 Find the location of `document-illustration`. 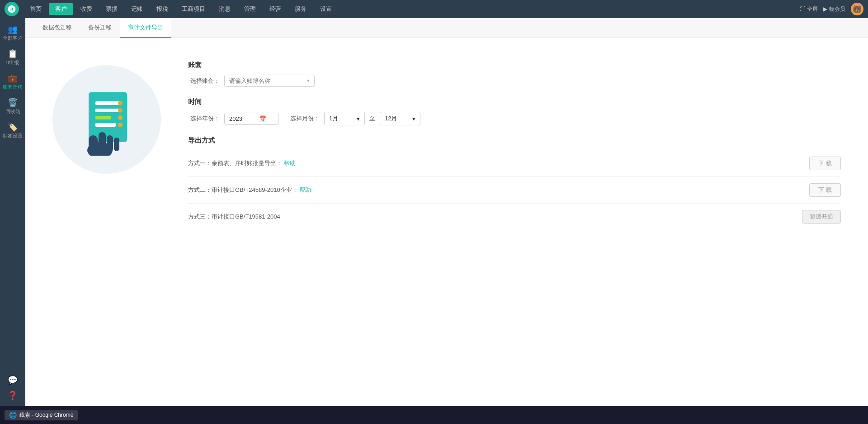

document-illustration is located at coordinates (107, 119).